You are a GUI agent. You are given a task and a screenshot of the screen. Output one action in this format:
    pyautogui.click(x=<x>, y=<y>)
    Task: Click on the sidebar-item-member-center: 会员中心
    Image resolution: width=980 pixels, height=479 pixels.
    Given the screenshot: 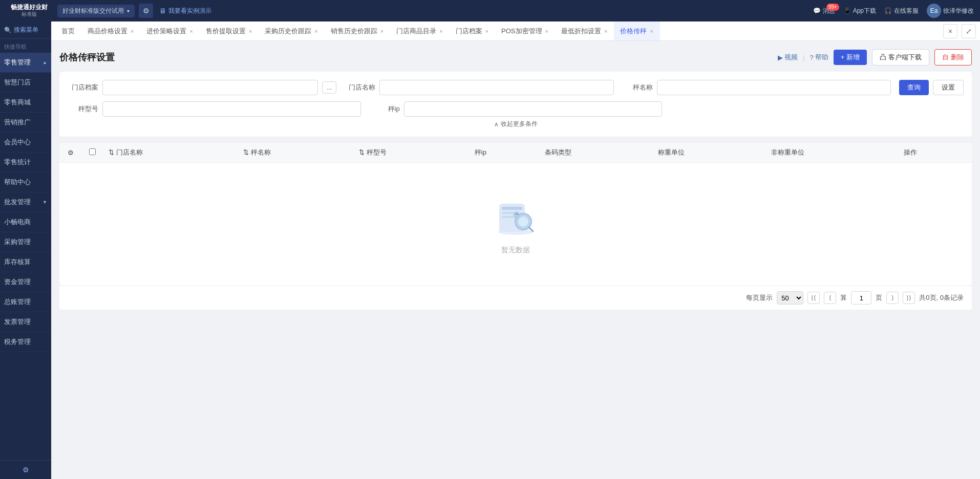 What is the action you would take?
    pyautogui.click(x=26, y=142)
    